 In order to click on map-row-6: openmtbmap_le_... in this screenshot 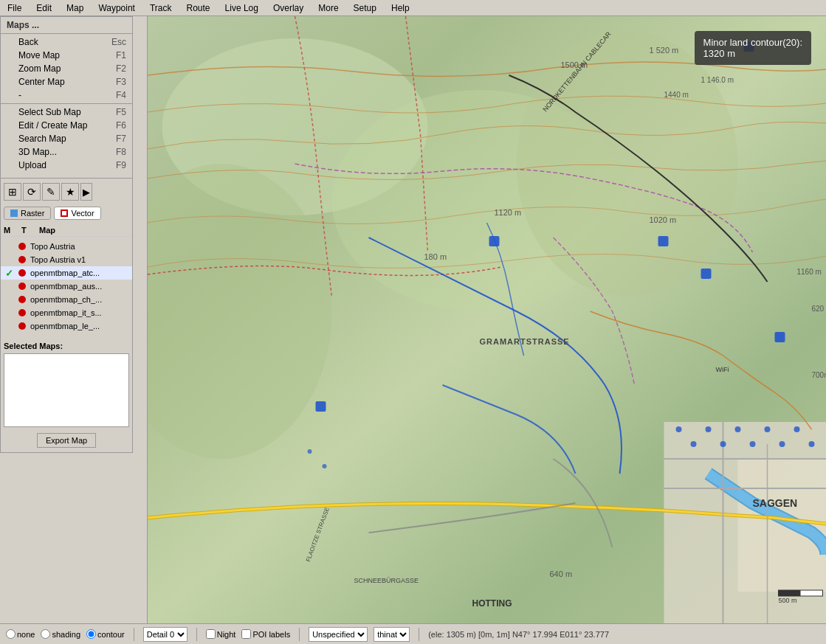, I will do `click(66, 326)`.